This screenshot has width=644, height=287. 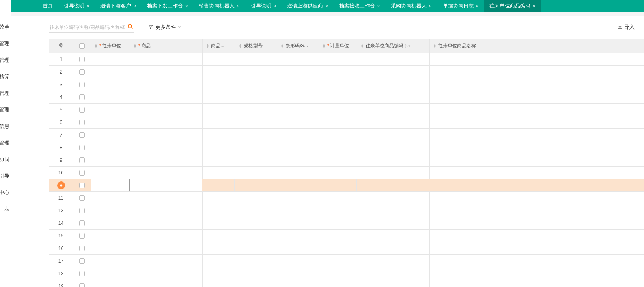 I want to click on table-row: 6, so click(x=347, y=122).